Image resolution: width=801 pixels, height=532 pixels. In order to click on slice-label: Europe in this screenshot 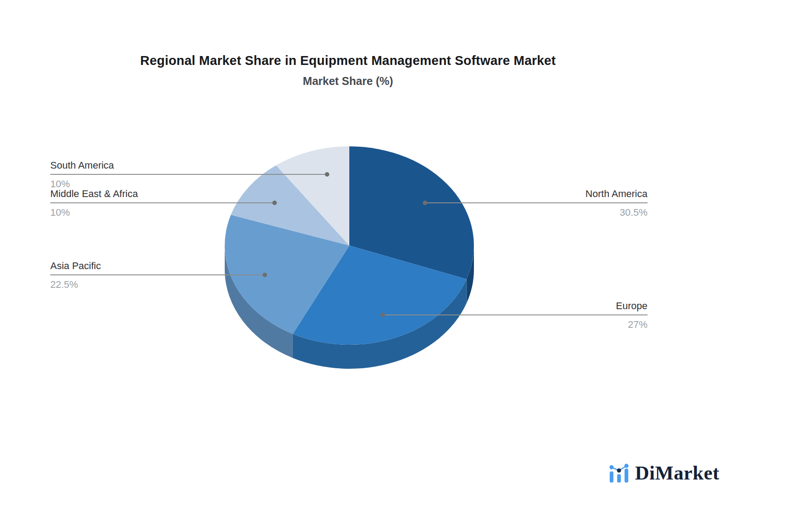, I will do `click(515, 306)`.